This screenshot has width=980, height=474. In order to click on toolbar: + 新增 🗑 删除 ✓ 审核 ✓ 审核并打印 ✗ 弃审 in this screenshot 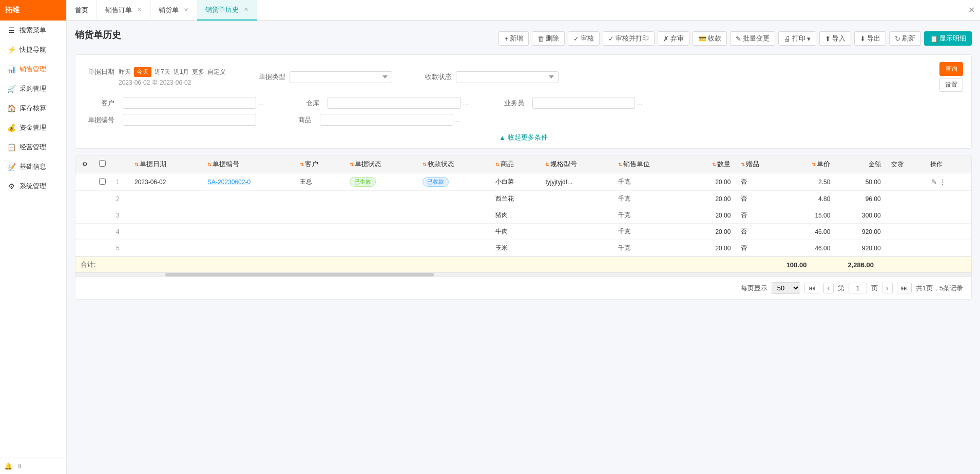, I will do `click(735, 38)`.